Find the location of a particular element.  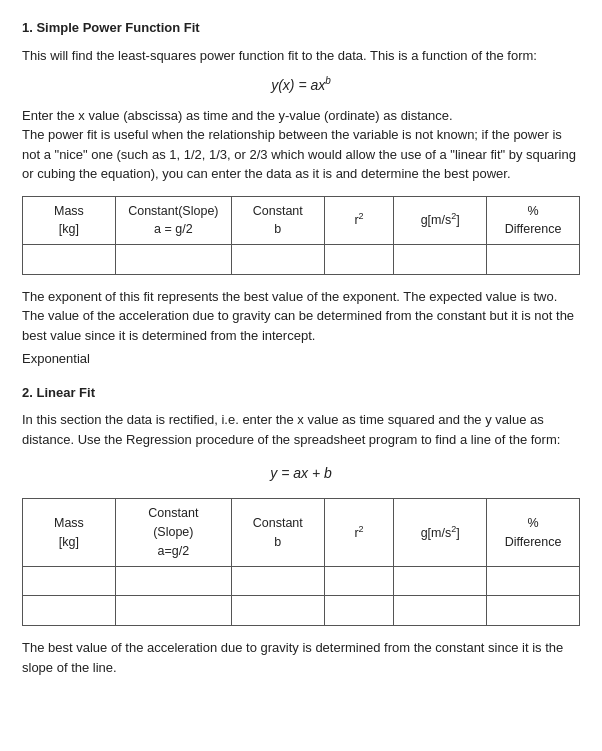

table2-data-row1 is located at coordinates (302, 581).